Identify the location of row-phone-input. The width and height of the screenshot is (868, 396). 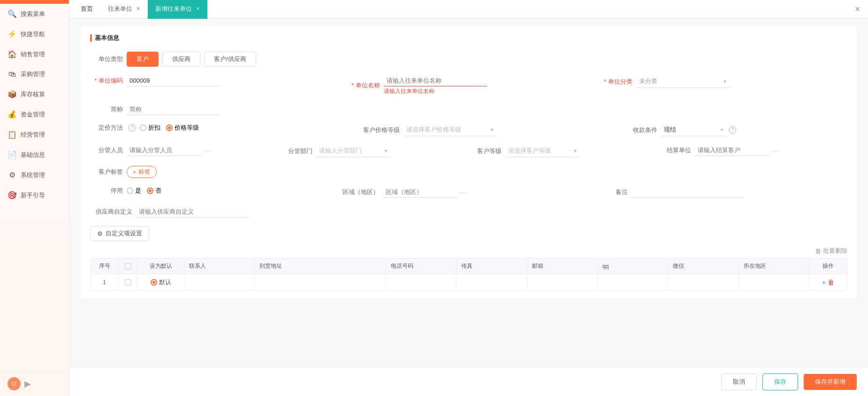
(421, 282).